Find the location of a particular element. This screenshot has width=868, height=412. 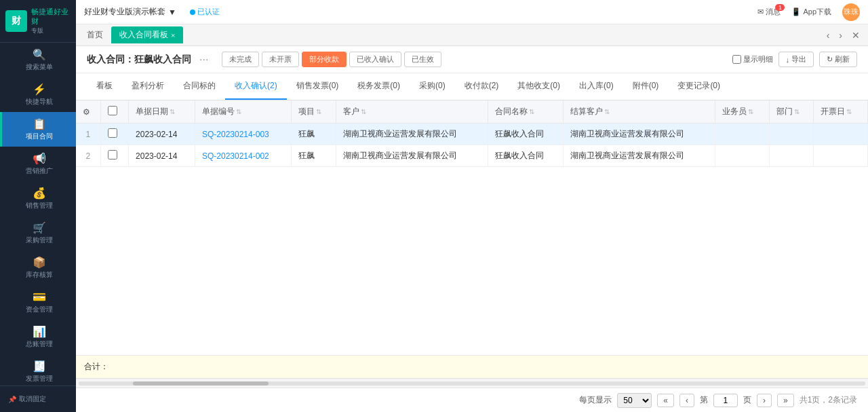

sidebar-item-9: 🧾 发票管理 is located at coordinates (38, 370).